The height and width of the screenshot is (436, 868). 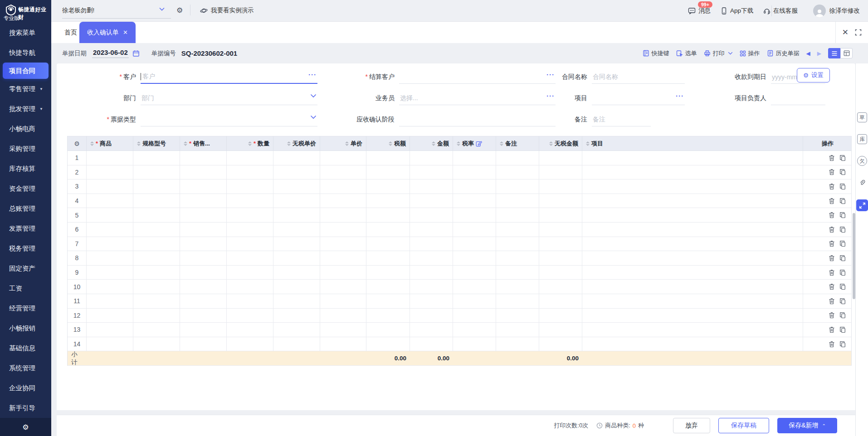 I want to click on gear-icon: ⚙, so click(x=77, y=144).